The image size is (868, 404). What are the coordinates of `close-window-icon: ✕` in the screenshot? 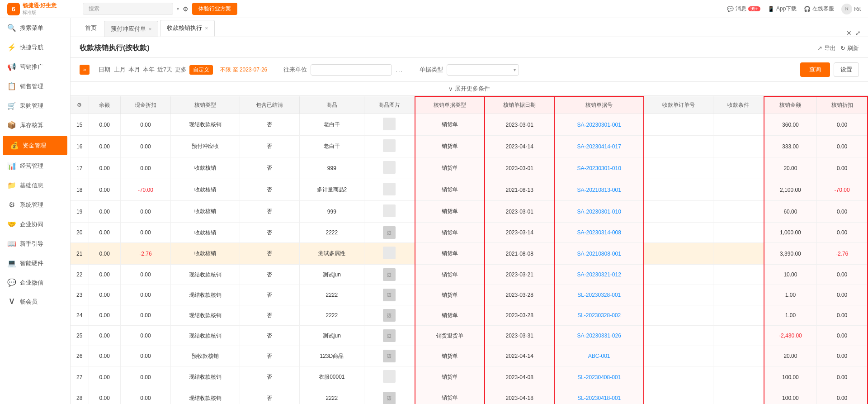 It's located at (849, 33).